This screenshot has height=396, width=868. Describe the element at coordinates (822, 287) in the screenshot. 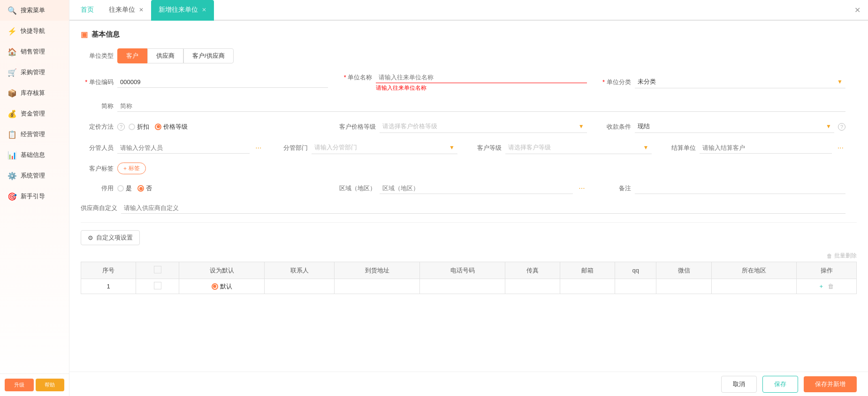

I see `add-row-icon: +` at that location.